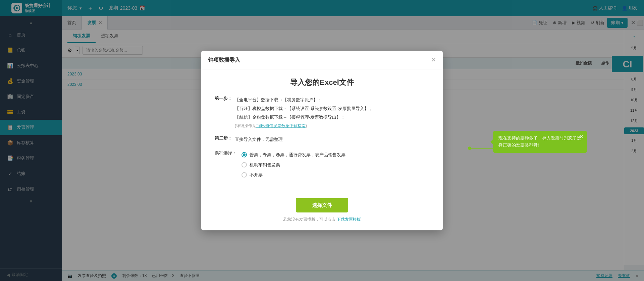 This screenshot has height=281, width=644. What do you see at coordinates (225, 113) in the screenshot?
I see `step1-label: 第一步：` at bounding box center [225, 113].